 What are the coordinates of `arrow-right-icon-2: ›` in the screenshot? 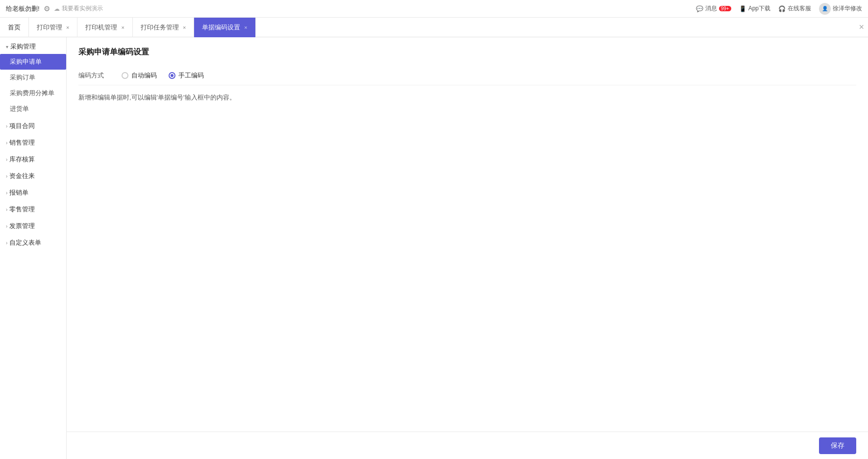 It's located at (7, 143).